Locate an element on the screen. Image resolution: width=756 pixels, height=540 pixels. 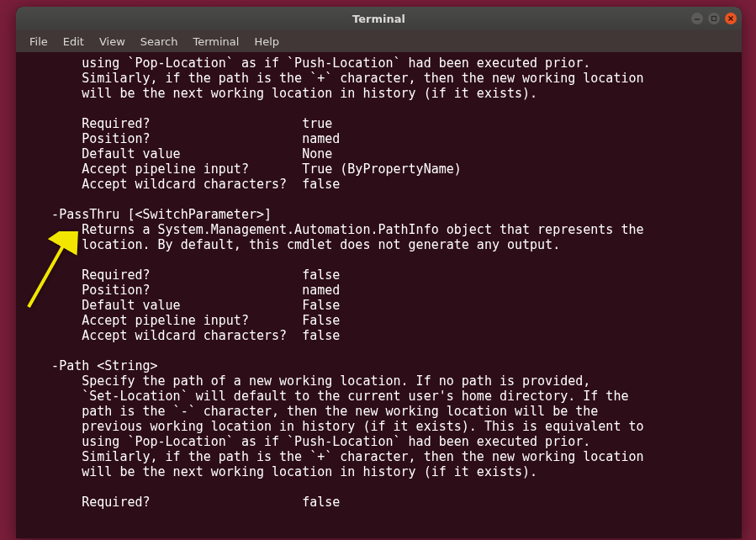
window-title: Terminal is located at coordinates (378, 19).